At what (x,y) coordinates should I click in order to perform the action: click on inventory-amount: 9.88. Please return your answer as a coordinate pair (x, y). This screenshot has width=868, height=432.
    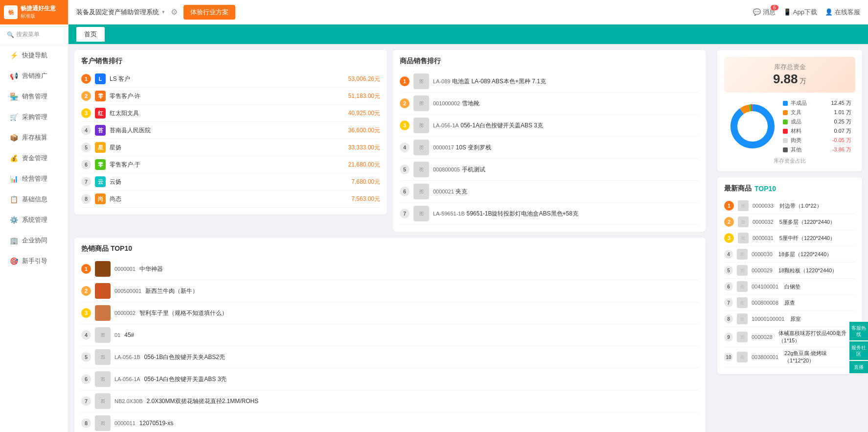
    Looking at the image, I should click on (786, 79).